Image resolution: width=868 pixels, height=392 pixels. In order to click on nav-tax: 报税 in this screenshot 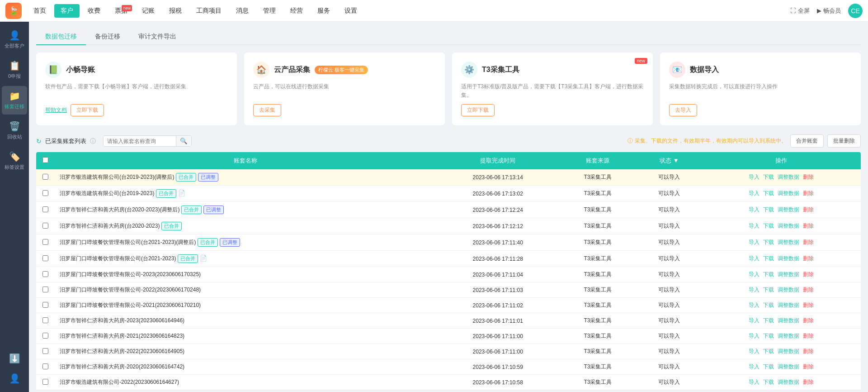, I will do `click(175, 11)`.